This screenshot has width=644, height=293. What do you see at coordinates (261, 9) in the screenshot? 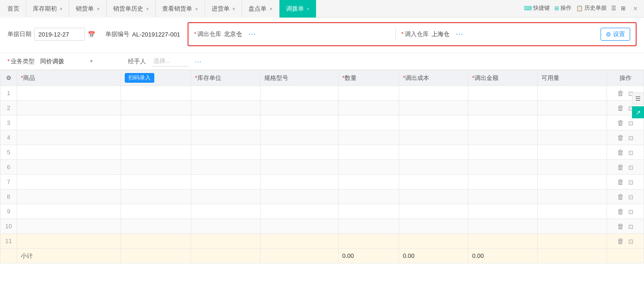
I see `tab-stocktake: 盘点单 ×` at bounding box center [261, 9].